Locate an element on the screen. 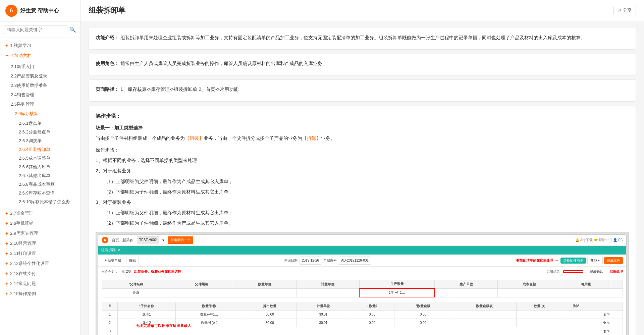 The image size is (644, 335). search-input is located at coordinates (36, 30).